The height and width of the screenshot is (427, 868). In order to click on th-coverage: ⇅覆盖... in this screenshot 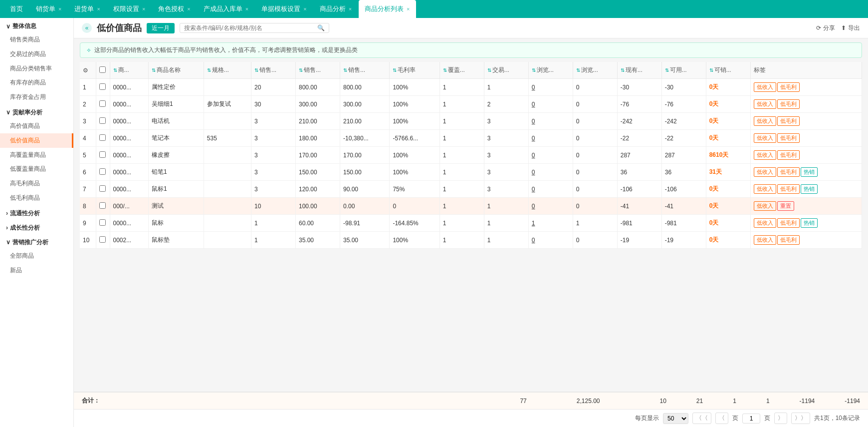, I will do `click(462, 70)`.